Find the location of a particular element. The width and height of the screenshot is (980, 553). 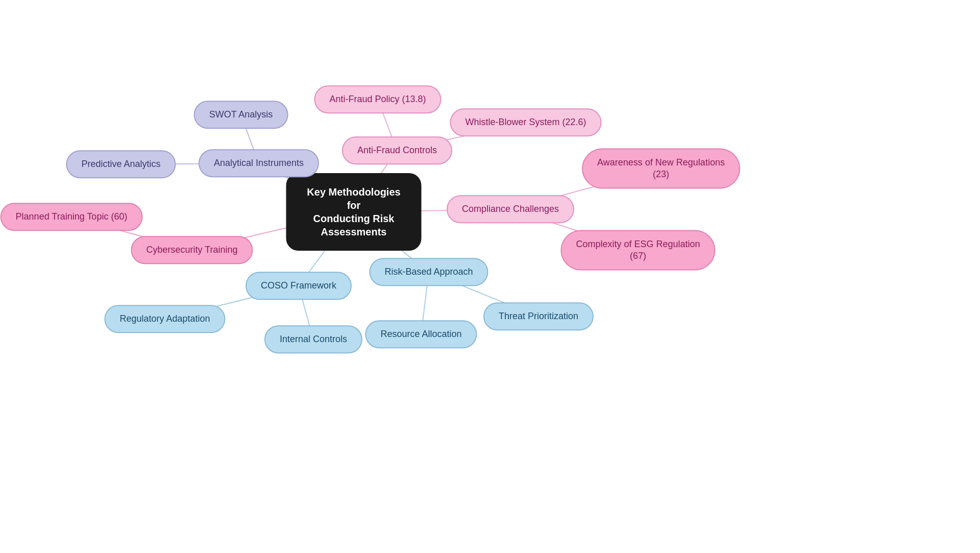

complexity-esg-node: Complexity of ESG Regulation (67) is located at coordinates (638, 250).